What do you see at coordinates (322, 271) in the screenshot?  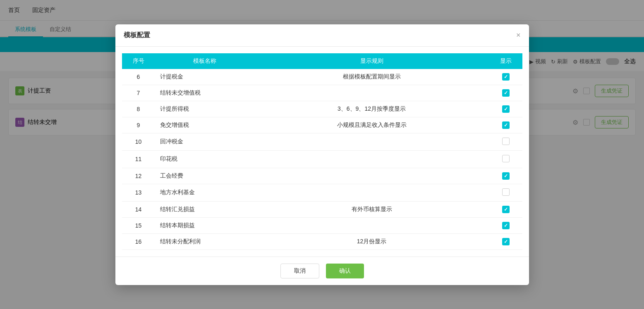 I see `modal-footer: 取消 确认` at bounding box center [322, 271].